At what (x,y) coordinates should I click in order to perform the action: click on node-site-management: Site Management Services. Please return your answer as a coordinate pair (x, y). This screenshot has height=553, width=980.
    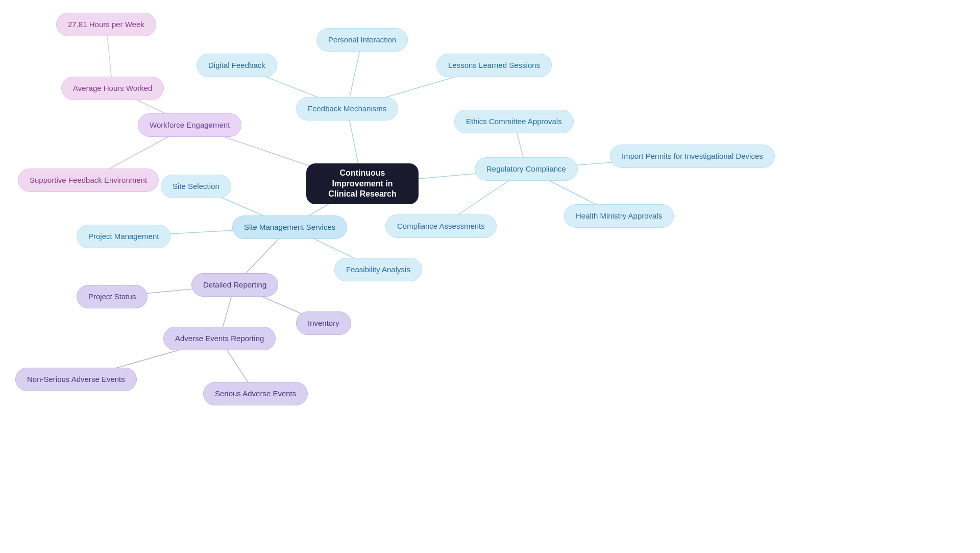
    Looking at the image, I should click on (290, 227).